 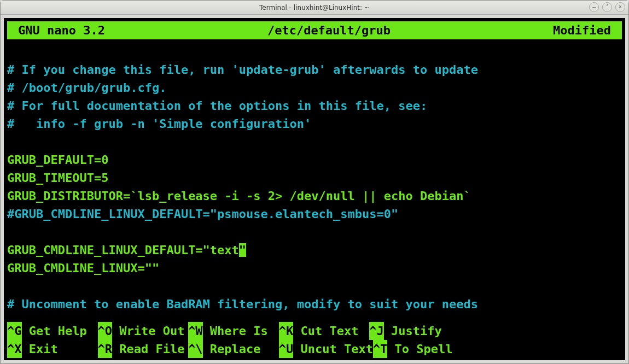 I want to click on shortcut-exit: ^X Exit, so click(x=53, y=349).